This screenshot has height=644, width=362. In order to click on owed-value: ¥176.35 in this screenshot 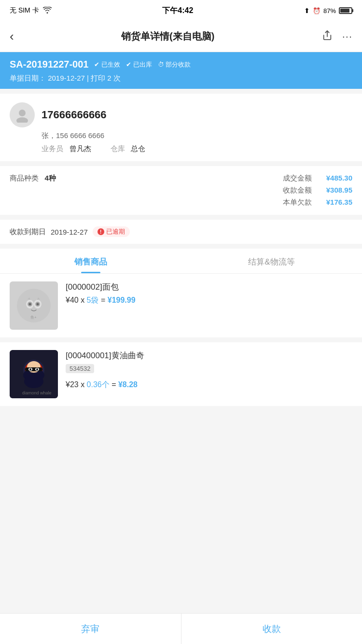, I will do `click(339, 203)`.